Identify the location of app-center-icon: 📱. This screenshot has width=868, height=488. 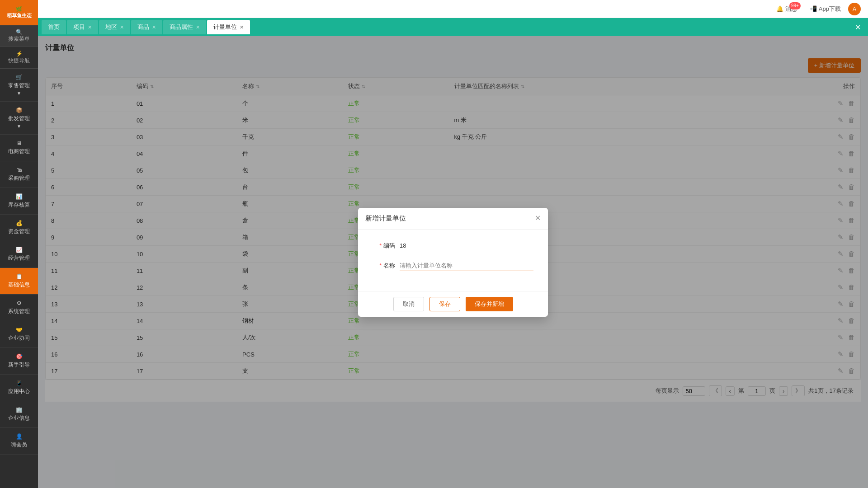
(19, 383).